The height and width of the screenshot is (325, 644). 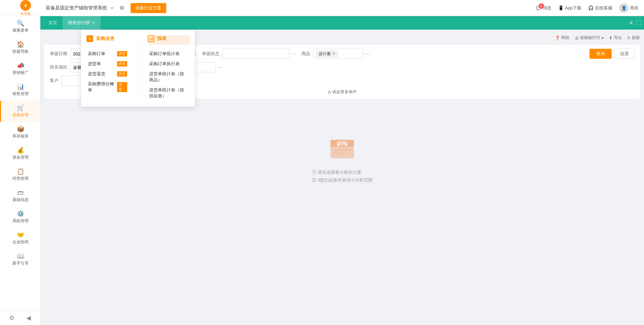 What do you see at coordinates (561, 8) in the screenshot?
I see `phone-icon: 📱` at bounding box center [561, 8].